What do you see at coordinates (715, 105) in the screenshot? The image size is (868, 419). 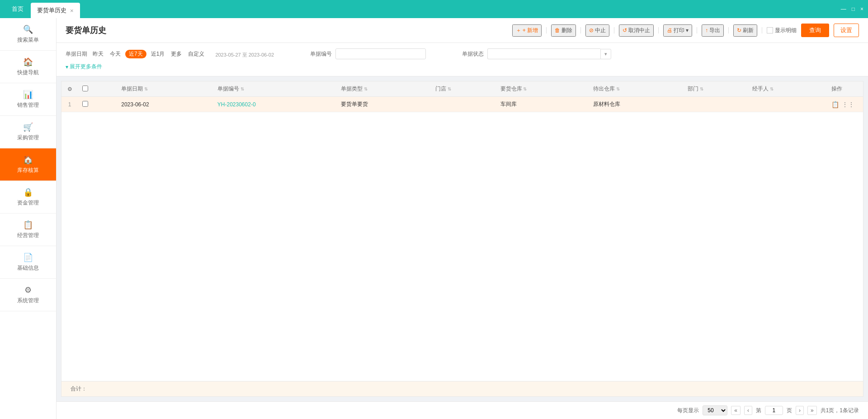 I see `cell-dept` at bounding box center [715, 105].